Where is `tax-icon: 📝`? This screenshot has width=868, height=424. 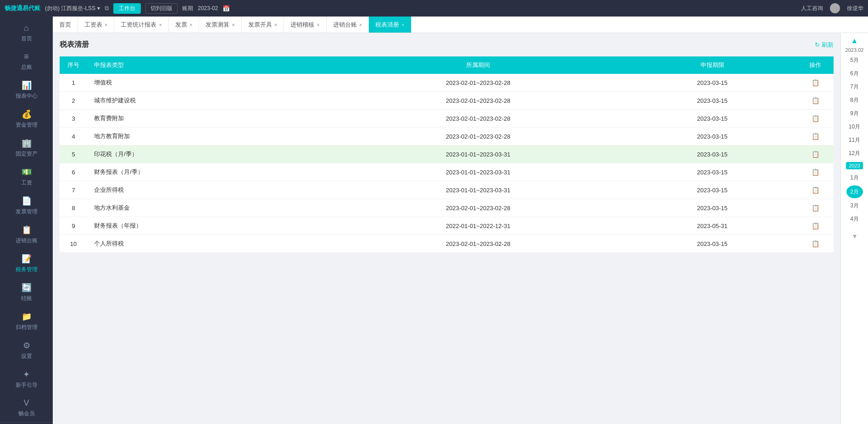 tax-icon: 📝 is located at coordinates (27, 259).